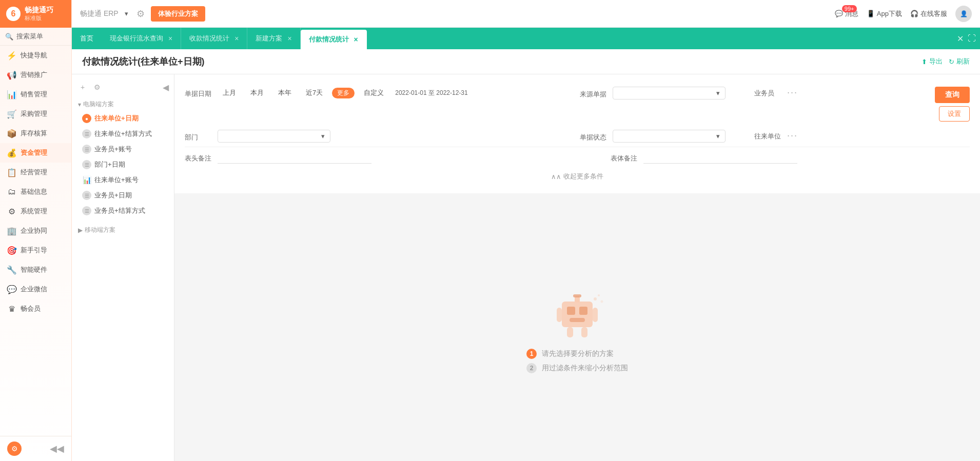 This screenshot has height=461, width=980. Describe the element at coordinates (885, 14) in the screenshot. I see `app-download-btn: 📱 App下载` at that location.